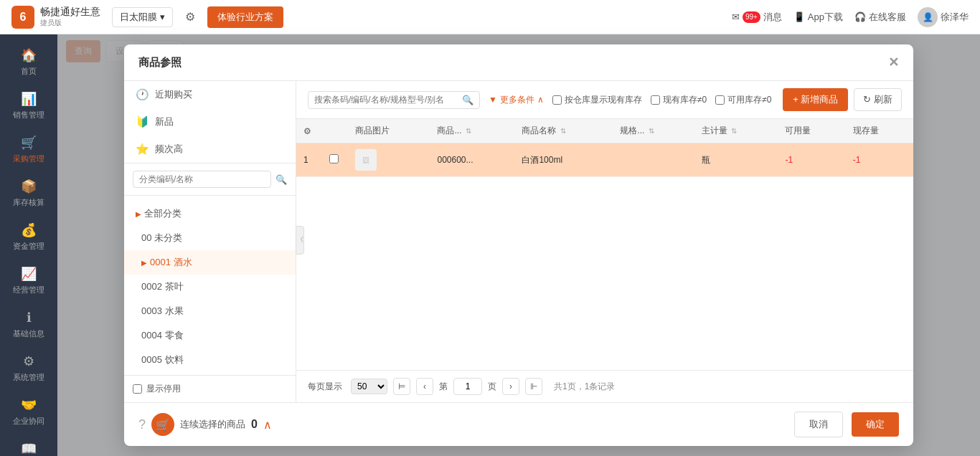  What do you see at coordinates (29, 99) in the screenshot?
I see `sales-icon: 📊` at bounding box center [29, 99].